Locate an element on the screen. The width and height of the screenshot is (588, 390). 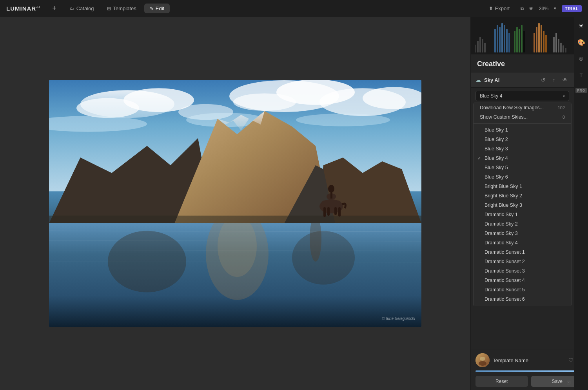
section-title: Creative is located at coordinates (522, 63).